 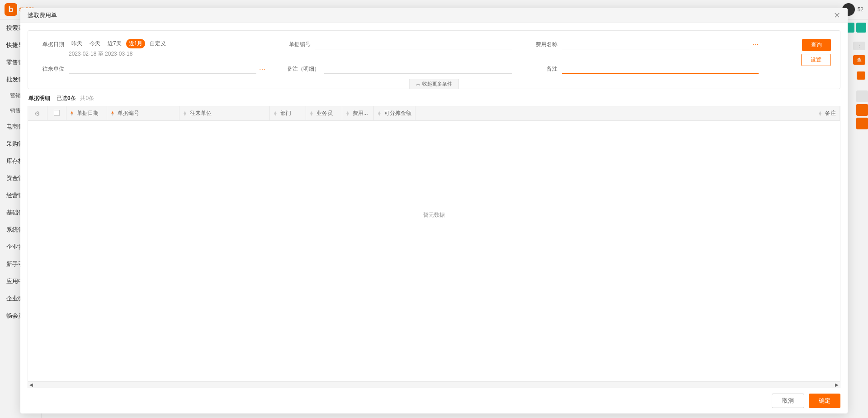 I want to click on date-opt-yesterday: 昨天, so click(x=77, y=43).